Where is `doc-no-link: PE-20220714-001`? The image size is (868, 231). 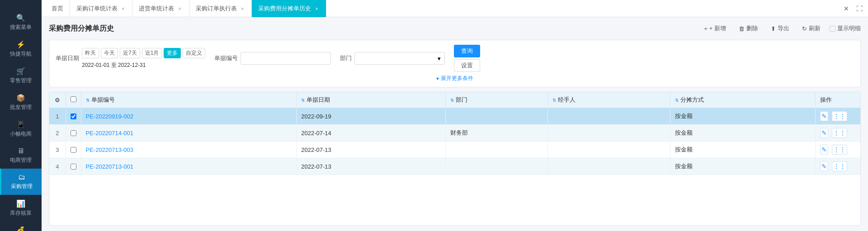 doc-no-link: PE-20220714-001 is located at coordinates (110, 133).